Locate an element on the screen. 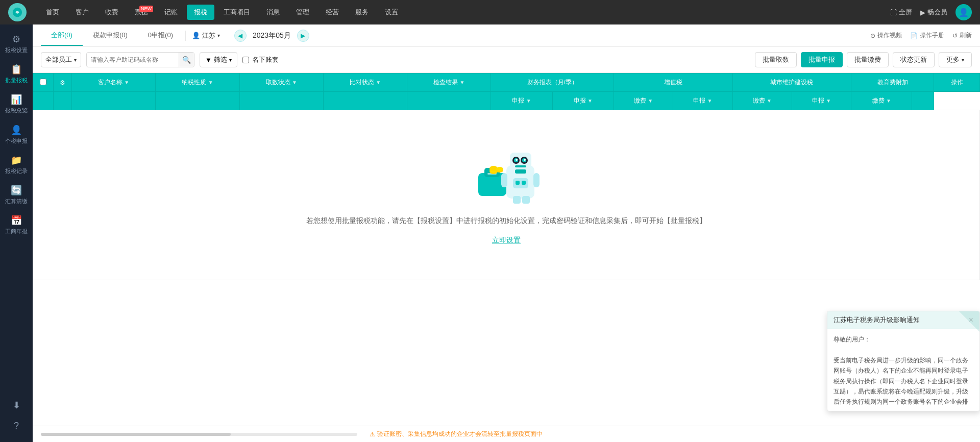 The image size is (980, 442). notification-header: 江苏电子税务局升级影响通知 × is located at coordinates (903, 321).